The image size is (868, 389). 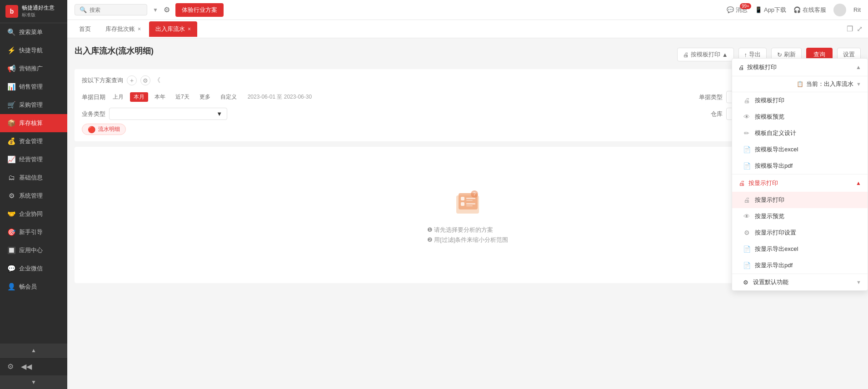 What do you see at coordinates (280, 97) in the screenshot?
I see `date-range-text: 2023-06-01 至 2023-06-30` at bounding box center [280, 97].